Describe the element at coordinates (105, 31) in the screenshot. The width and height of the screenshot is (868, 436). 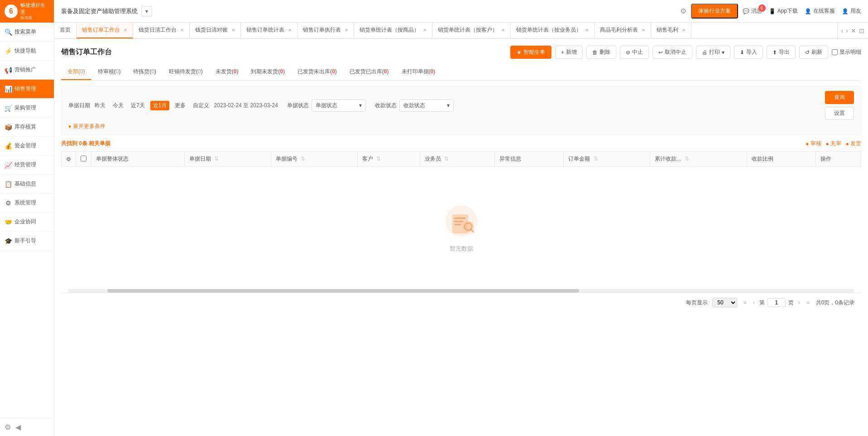
I see `tab-sales-order: 销售订单工作台✕` at that location.